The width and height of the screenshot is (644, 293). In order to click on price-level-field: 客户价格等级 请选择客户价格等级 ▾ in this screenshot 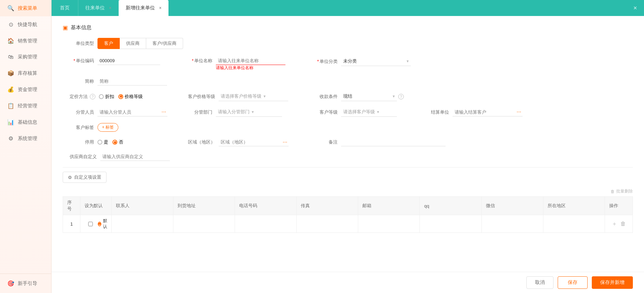, I will do `click(244, 97)`.